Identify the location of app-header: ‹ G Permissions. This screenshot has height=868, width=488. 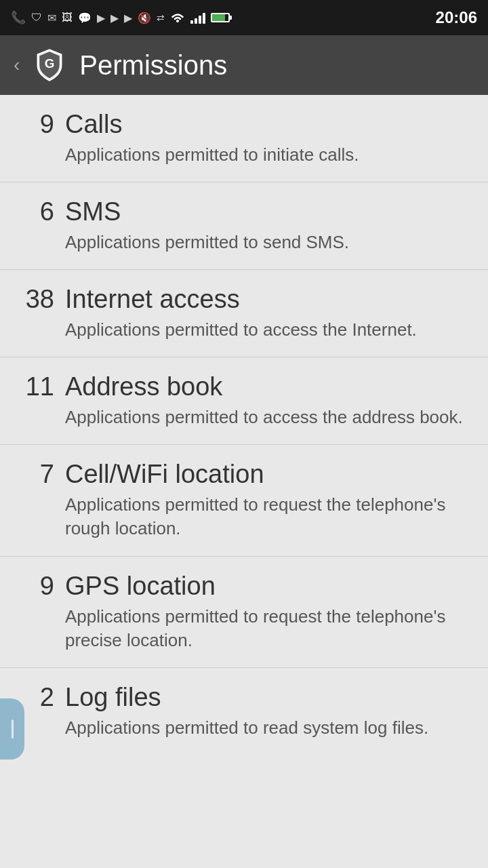
(244, 65).